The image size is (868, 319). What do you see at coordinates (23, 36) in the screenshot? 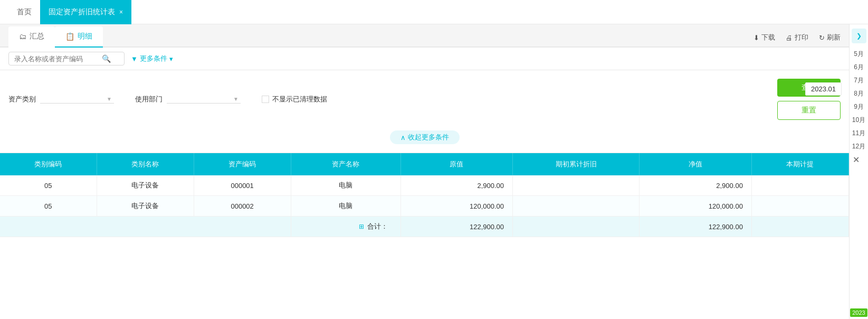
I see `summary-icon: 🗂` at bounding box center [23, 36].